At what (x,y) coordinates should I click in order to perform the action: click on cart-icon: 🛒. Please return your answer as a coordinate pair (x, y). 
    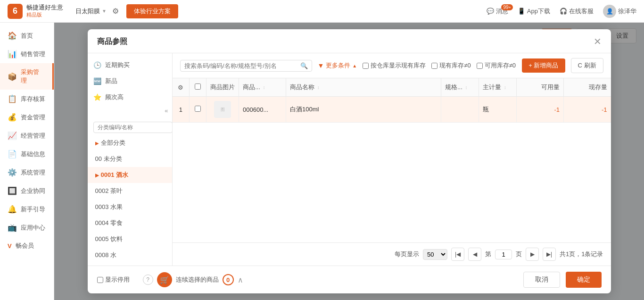
    Looking at the image, I should click on (165, 280).